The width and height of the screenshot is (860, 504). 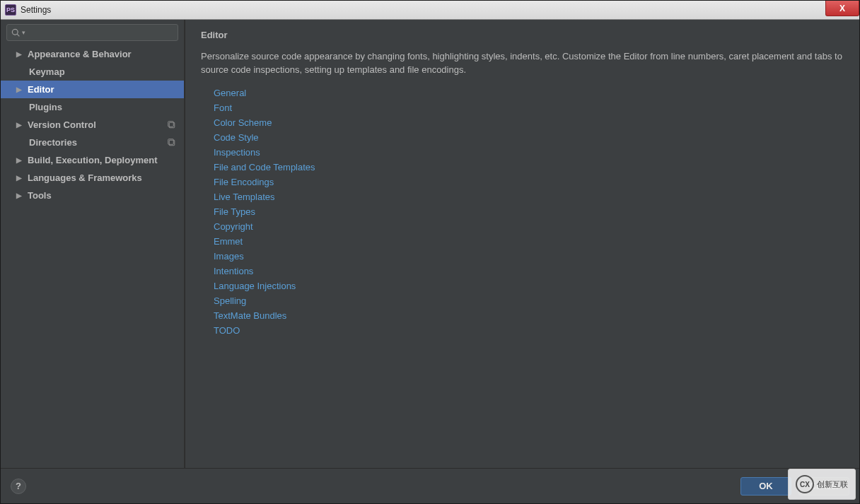 What do you see at coordinates (529, 197) in the screenshot?
I see `editor-link-live-templates: Live Templates` at bounding box center [529, 197].